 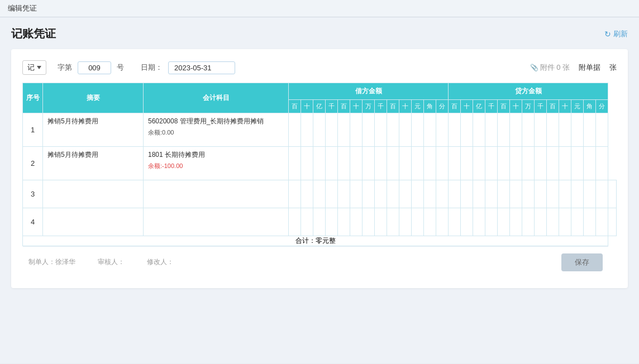 I want to click on row1-c10, so click(x=565, y=130).